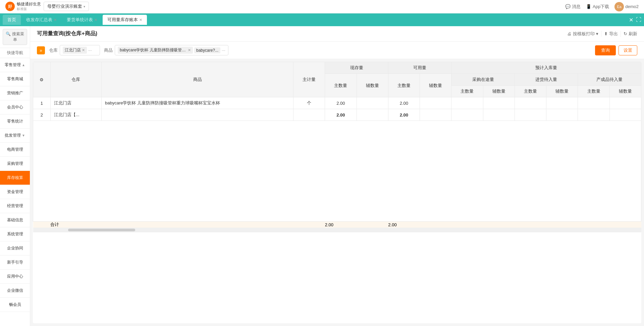 This screenshot has height=326, width=644. Describe the element at coordinates (341, 103) in the screenshot. I see `row-stock-main-1: 2.00` at that location.